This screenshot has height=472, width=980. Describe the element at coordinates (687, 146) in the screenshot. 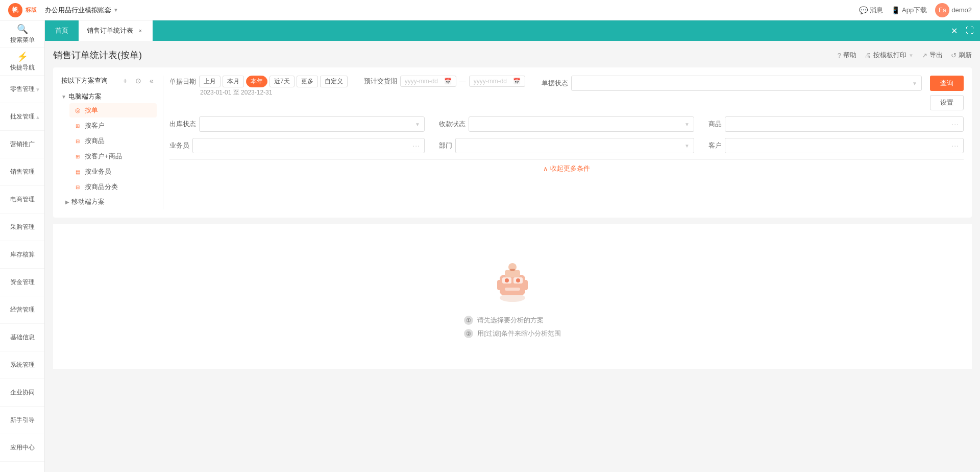

I see `dept-caret-icon: ▼` at that location.